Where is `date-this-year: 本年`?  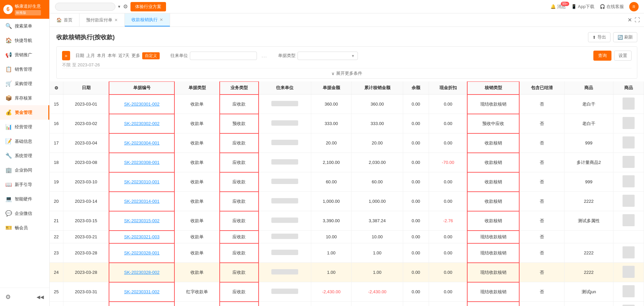
date-this-year: 本年 is located at coordinates (112, 56).